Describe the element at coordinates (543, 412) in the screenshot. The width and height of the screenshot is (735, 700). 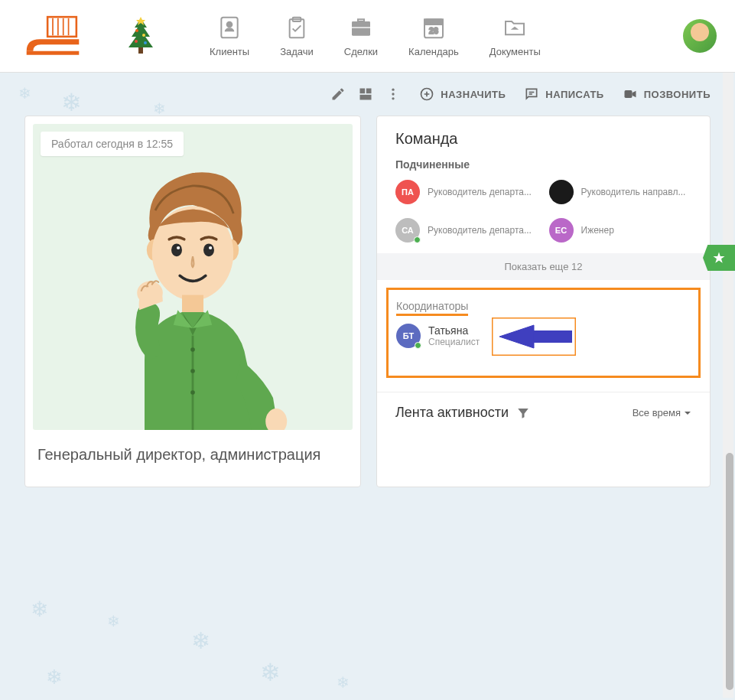
I see `activity-section: Лента активности Все время` at that location.